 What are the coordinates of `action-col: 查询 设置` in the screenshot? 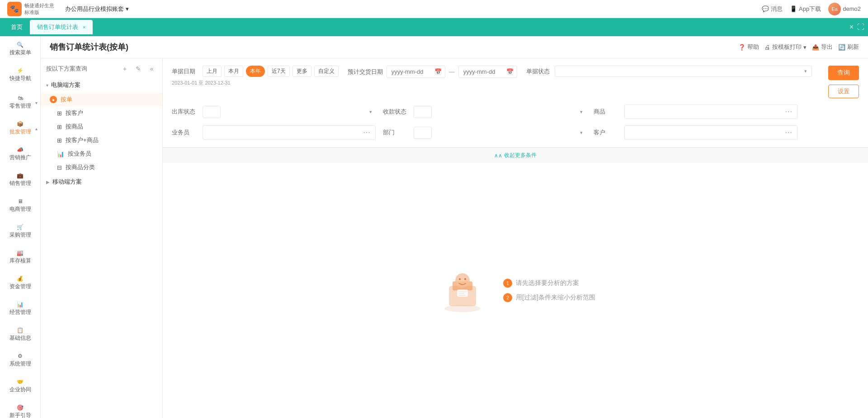 It's located at (840, 82).